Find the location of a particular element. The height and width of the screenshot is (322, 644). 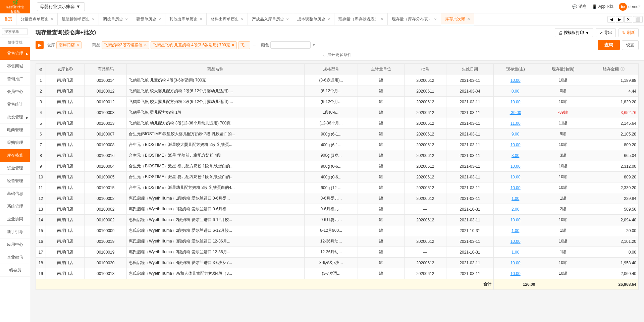

sidebar-item-wholesale: 批发管理 ▶ is located at coordinates (15, 117).